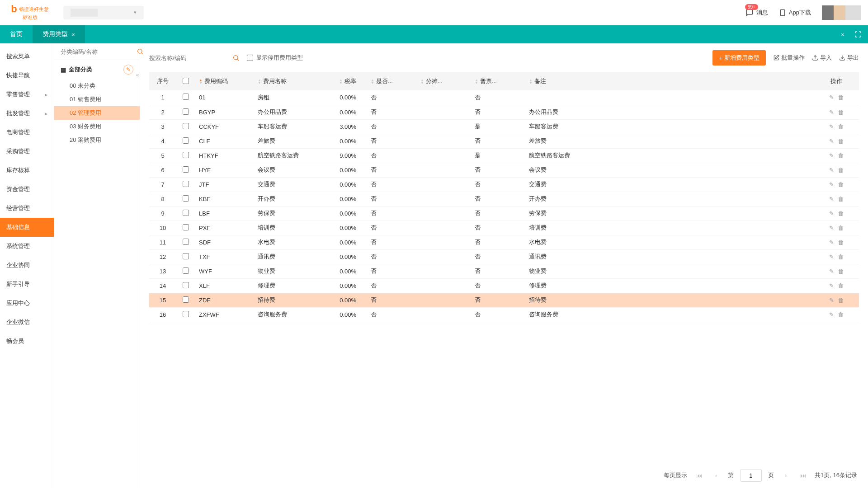 The height and width of the screenshot is (488, 868). What do you see at coordinates (822, 58) in the screenshot?
I see `import-button: 导入` at bounding box center [822, 58].